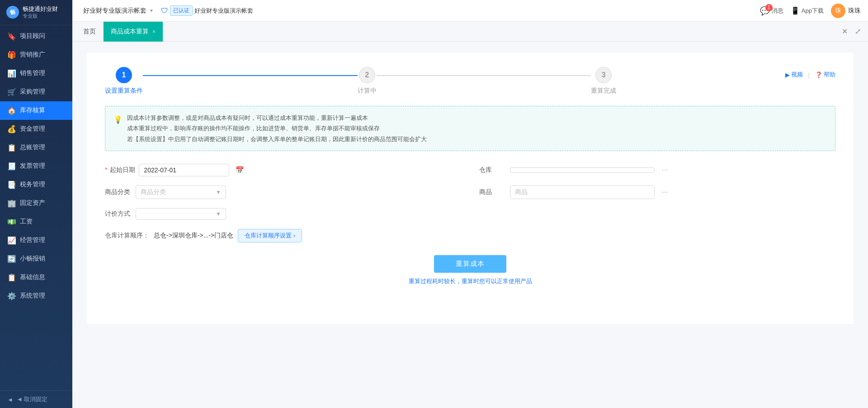  I want to click on sidebar-item-accounting: 📋 总账管理, so click(36, 147).